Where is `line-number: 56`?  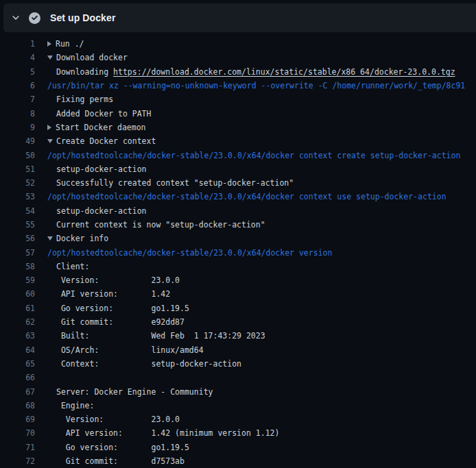
line-number: 56 is located at coordinates (18, 238).